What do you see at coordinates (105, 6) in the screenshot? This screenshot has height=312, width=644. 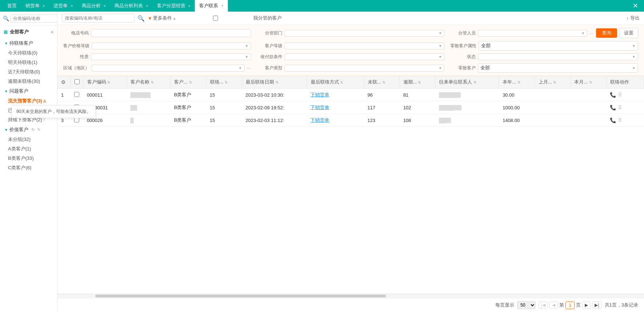 I see `tab-product-analysis-close: ×` at bounding box center [105, 6].